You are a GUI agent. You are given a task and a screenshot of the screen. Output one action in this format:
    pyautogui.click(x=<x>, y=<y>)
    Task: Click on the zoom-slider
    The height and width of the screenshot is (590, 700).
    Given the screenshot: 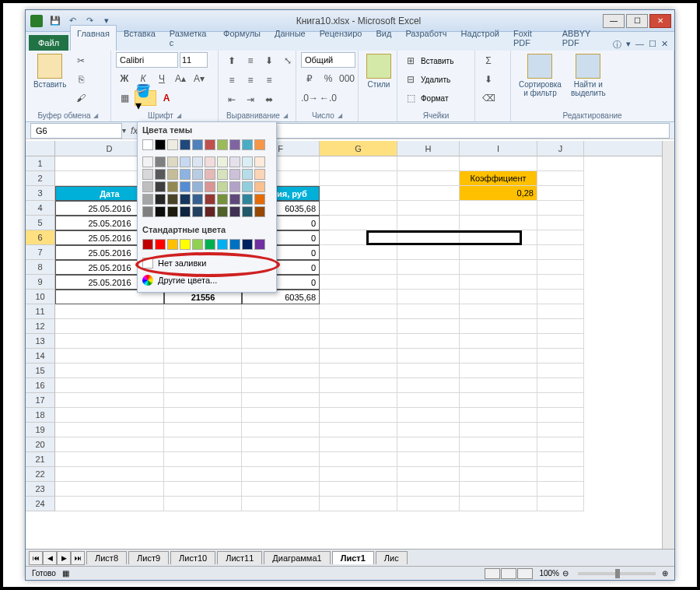 What is the action you would take?
    pyautogui.click(x=617, y=574)
    